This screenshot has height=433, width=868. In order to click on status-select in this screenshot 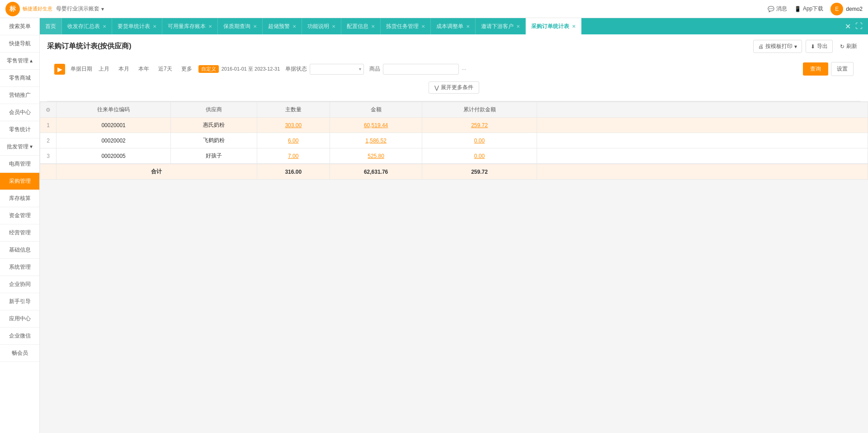, I will do `click(337, 69)`.